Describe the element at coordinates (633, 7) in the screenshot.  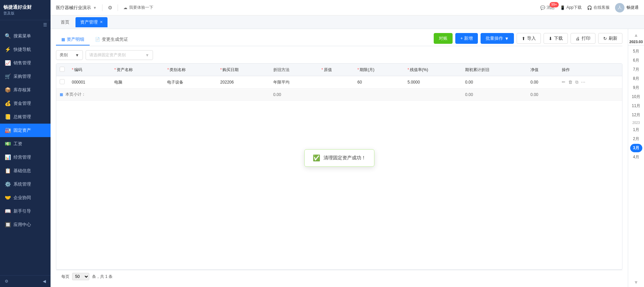
I see `username: 畅捷通` at that location.